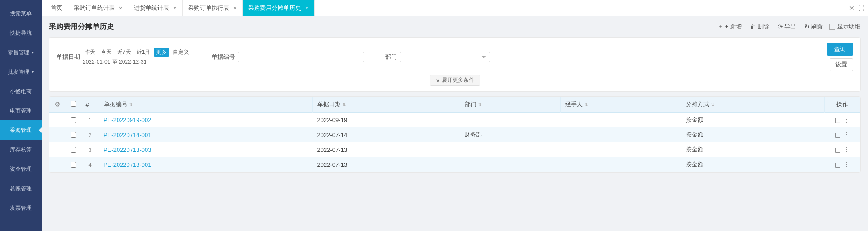 Image resolution: width=868 pixels, height=231 pixels. What do you see at coordinates (814, 27) in the screenshot?
I see `refresh-button: ↻ 刷新` at bounding box center [814, 27].